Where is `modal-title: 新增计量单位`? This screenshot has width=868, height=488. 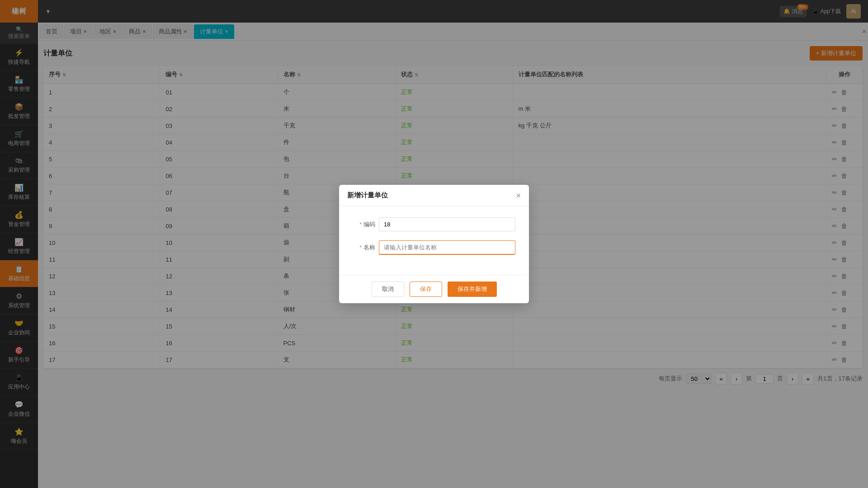 modal-title: 新增计量单位 is located at coordinates (368, 195).